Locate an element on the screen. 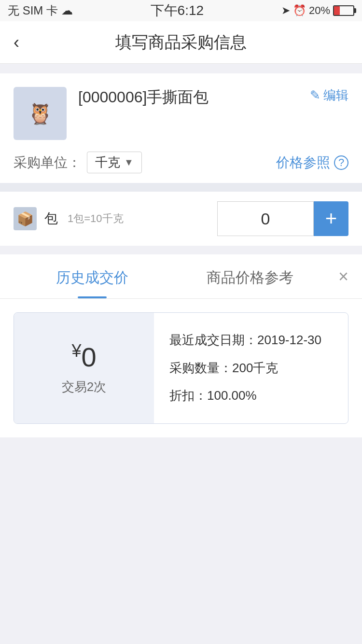 The height and width of the screenshot is (644, 362). product-bottom: 采购单位： 千克 ▼ 价格参照 ? is located at coordinates (181, 162).